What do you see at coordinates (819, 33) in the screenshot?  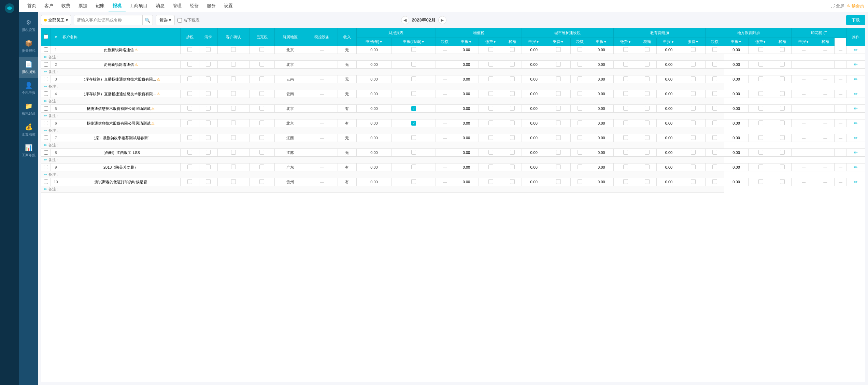 I see `th-stamp-tax: 印花税 (F` at bounding box center [819, 33].